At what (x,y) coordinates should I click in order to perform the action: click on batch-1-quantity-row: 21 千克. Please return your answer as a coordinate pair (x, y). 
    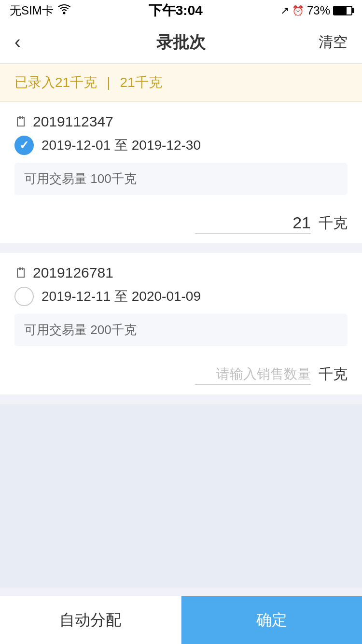
    Looking at the image, I should click on (181, 224).